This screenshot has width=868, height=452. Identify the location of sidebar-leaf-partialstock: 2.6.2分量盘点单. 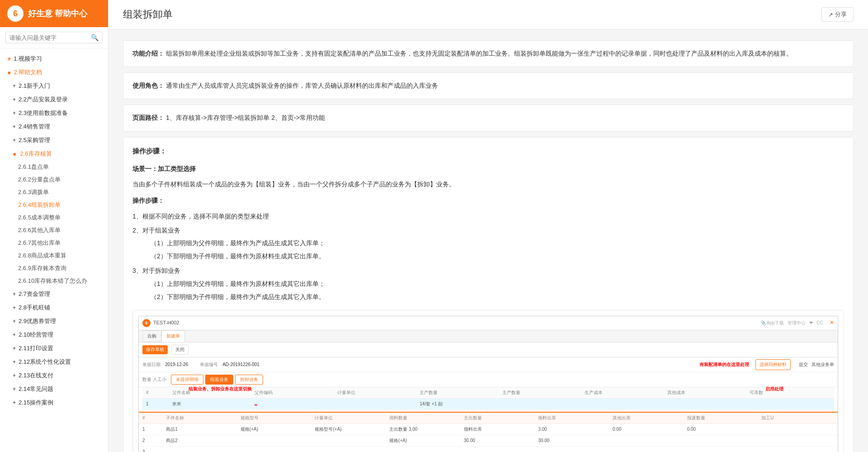
(54, 180).